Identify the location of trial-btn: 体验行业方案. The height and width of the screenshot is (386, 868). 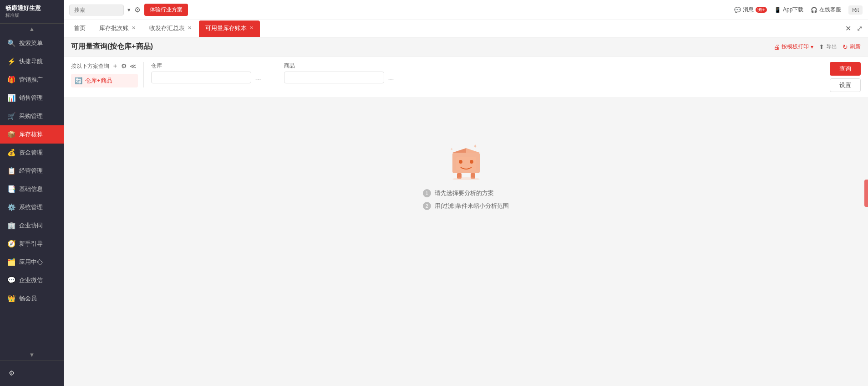
(166, 10).